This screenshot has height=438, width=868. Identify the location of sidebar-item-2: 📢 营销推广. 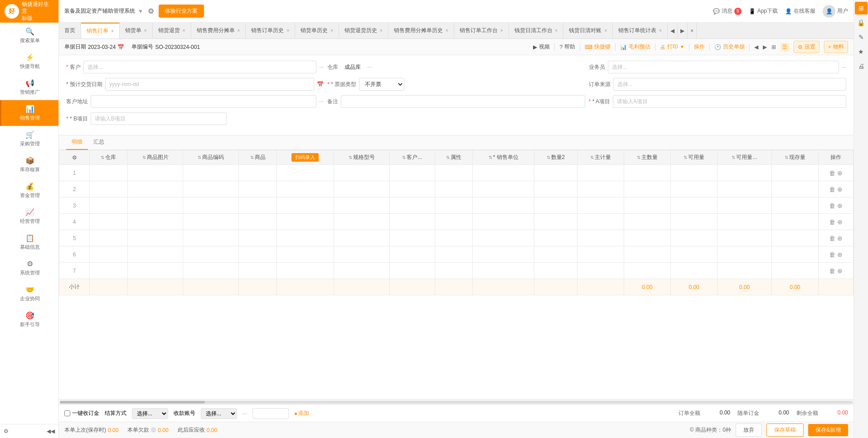
(29, 87).